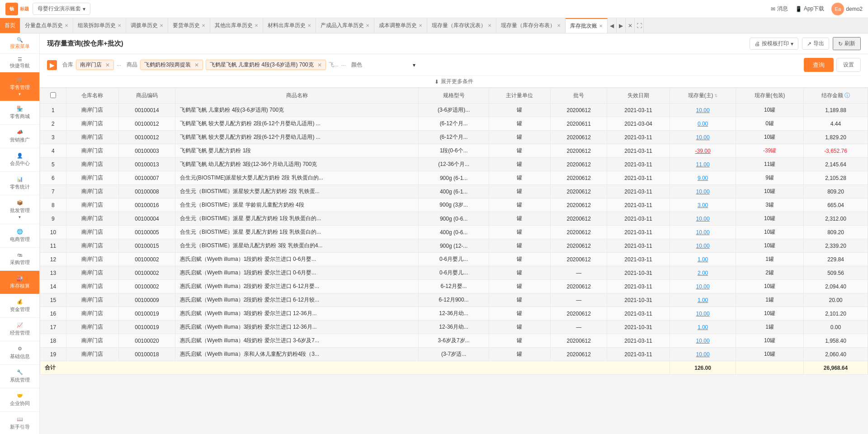 This screenshot has height=434, width=868. What do you see at coordinates (401, 26) in the screenshot?
I see `tab-8: 成本调整单历史 ✕` at bounding box center [401, 26].